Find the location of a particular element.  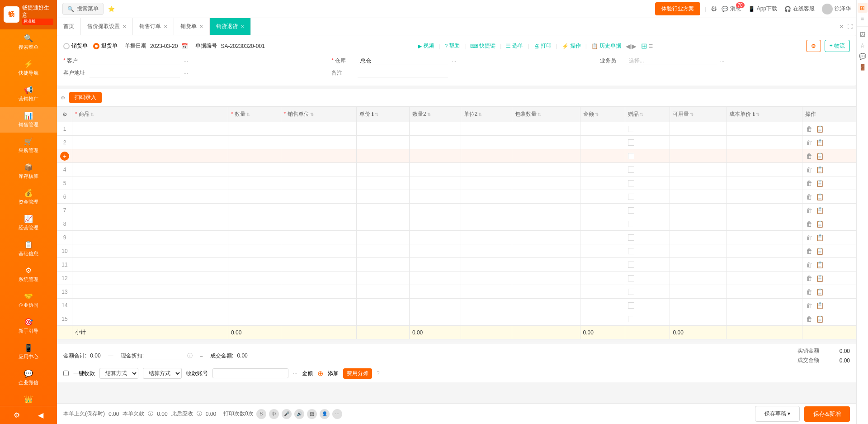

message-btn: 💬 消息 70 is located at coordinates (731, 9).